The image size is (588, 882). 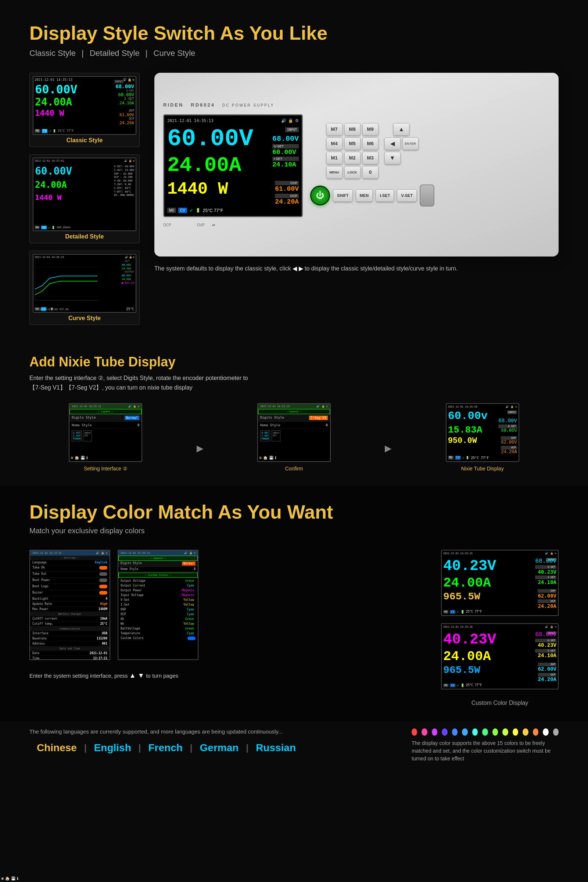 I want to click on cs-row-takeout: Take Out, so click(x=70, y=574).